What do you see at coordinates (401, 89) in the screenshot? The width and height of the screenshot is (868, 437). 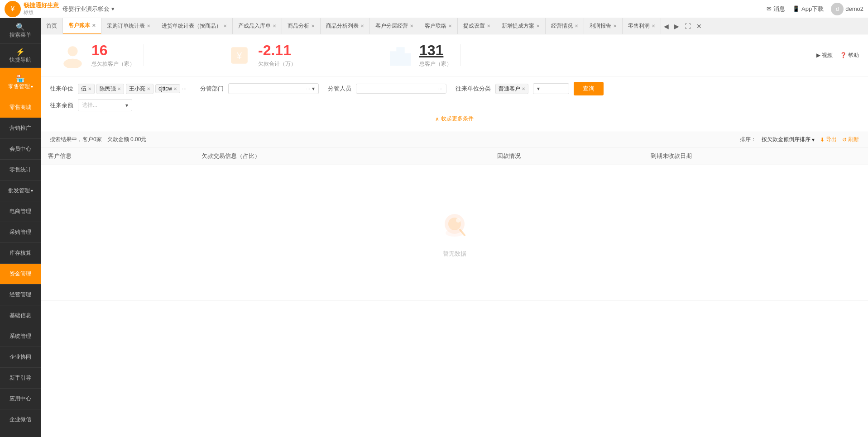 I see `filter-manager-select: ···` at bounding box center [401, 89].